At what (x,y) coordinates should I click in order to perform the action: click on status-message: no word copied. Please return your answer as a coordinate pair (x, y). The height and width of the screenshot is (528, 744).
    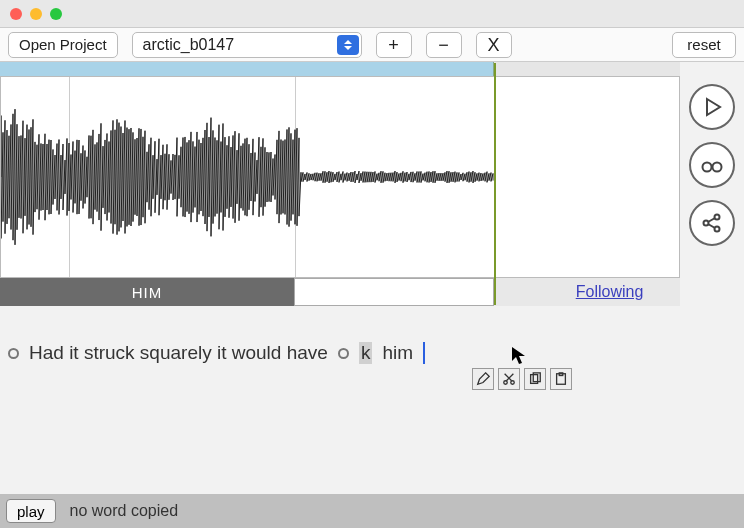
    Looking at the image, I should click on (124, 511).